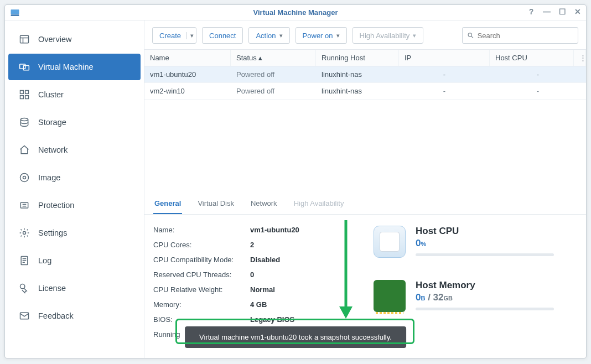  What do you see at coordinates (485, 231) in the screenshot?
I see `stat-title: Host CPU` at bounding box center [485, 231].